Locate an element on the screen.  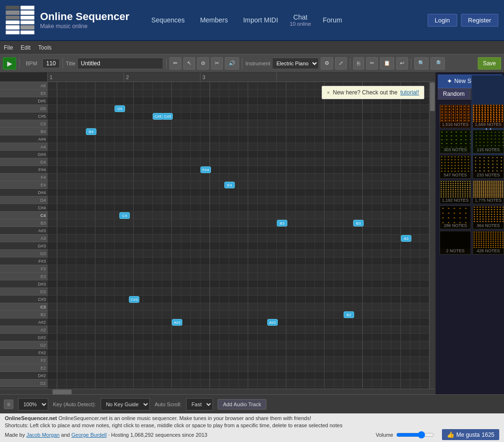
add-audio-button: Add Audio Track is located at coordinates (242, 404).